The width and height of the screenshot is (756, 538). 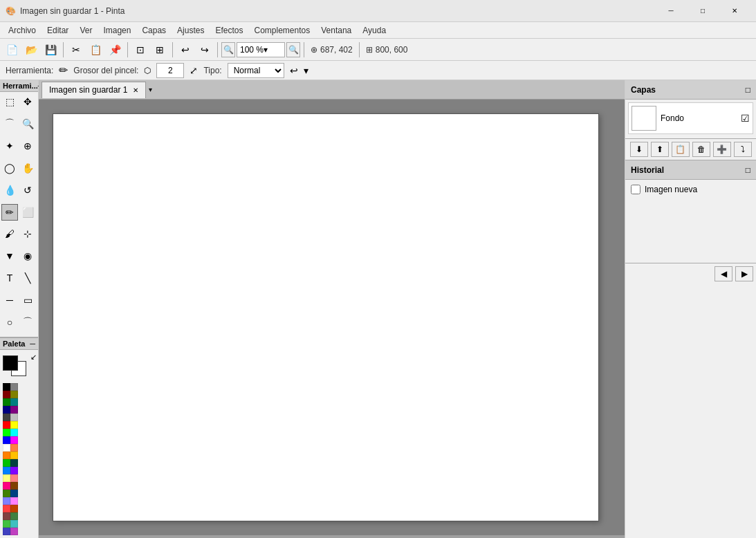 What do you see at coordinates (10, 190) in the screenshot?
I see `eyedropper-tool-button: 💧` at bounding box center [10, 190].